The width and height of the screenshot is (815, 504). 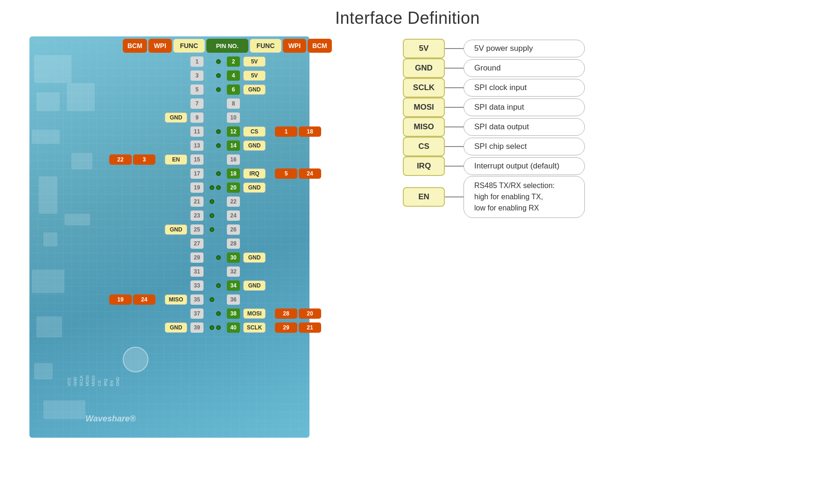 I want to click on left-pin-number: 11, so click(x=197, y=132).